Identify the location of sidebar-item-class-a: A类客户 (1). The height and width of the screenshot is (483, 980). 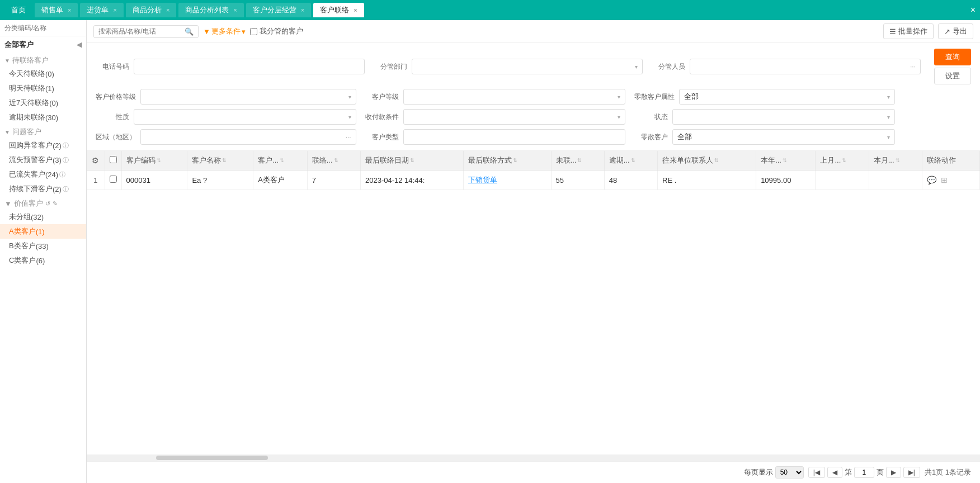
(43, 231).